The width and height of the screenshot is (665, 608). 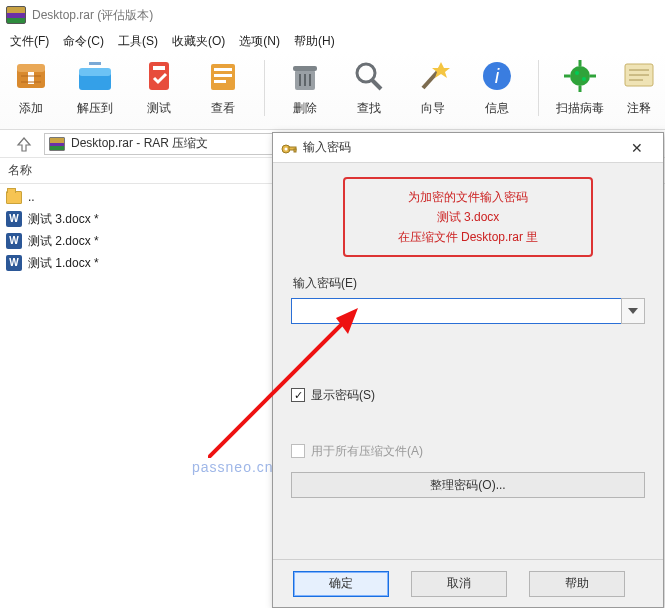 I want to click on key-icon, so click(x=289, y=148).